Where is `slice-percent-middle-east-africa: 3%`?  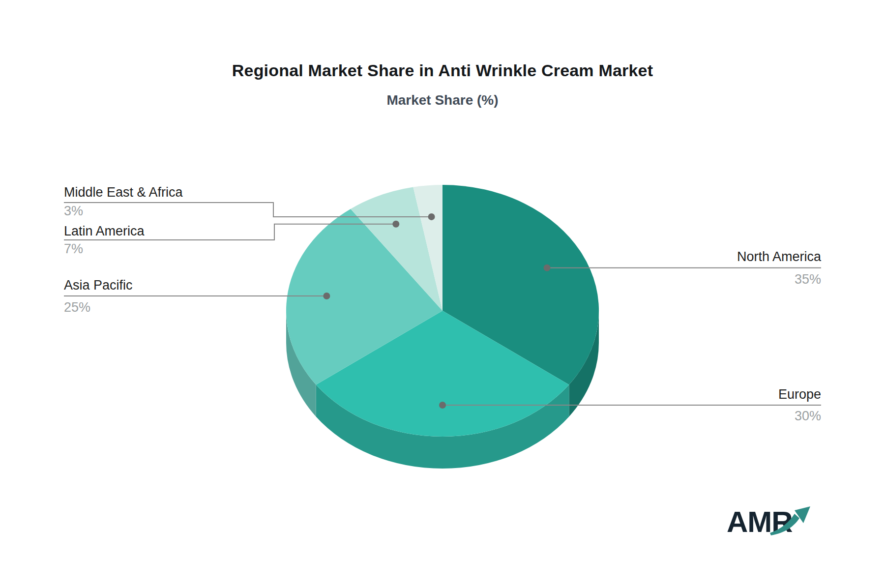
slice-percent-middle-east-africa: 3% is located at coordinates (74, 211).